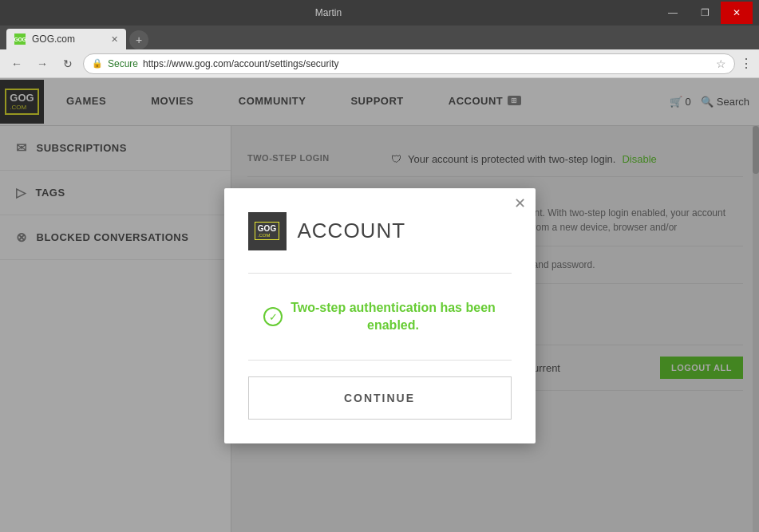 The image size is (759, 532). I want to click on modal-continue-button: CONTINUE, so click(380, 398).